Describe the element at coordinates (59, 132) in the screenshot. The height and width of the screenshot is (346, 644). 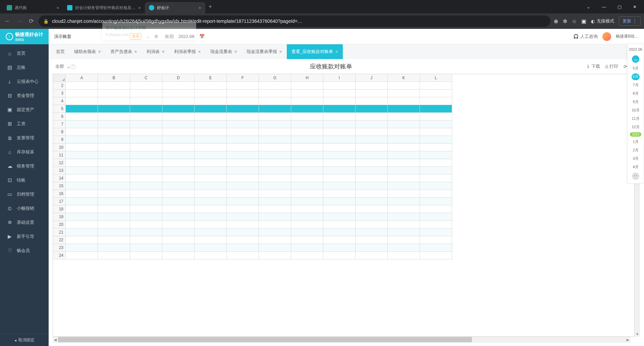
I see `row-header-8: 8` at that location.